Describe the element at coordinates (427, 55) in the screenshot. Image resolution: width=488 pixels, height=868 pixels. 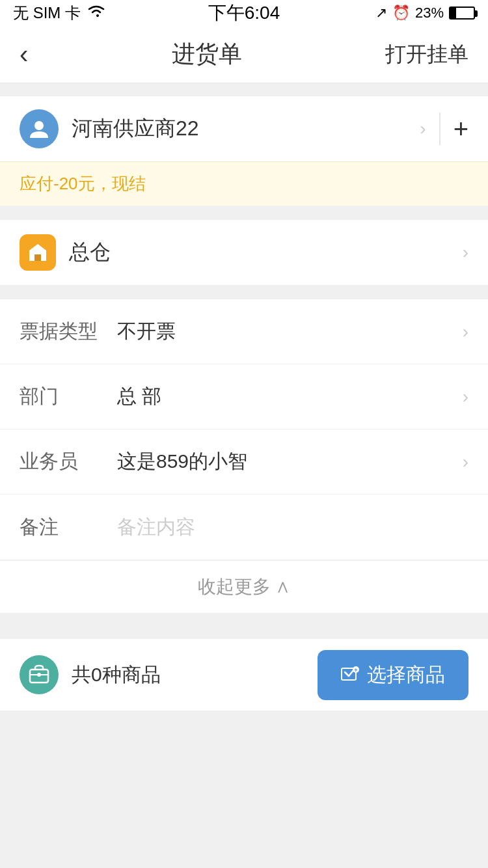
I see `open-pending-button: 打开挂单` at that location.